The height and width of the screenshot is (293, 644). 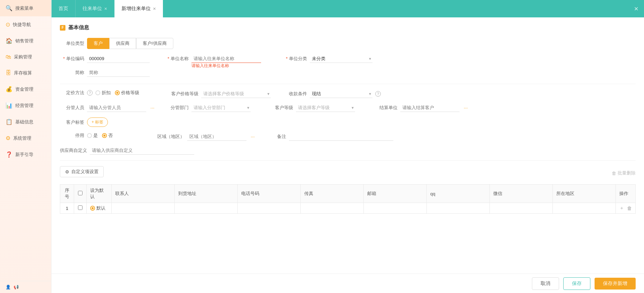 I want to click on notification-icon: 📢, so click(x=16, y=287).